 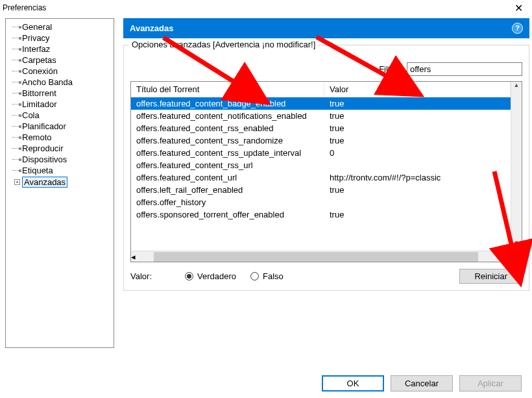 I want to click on tree-item-label: Privacy, so click(x=36, y=38).